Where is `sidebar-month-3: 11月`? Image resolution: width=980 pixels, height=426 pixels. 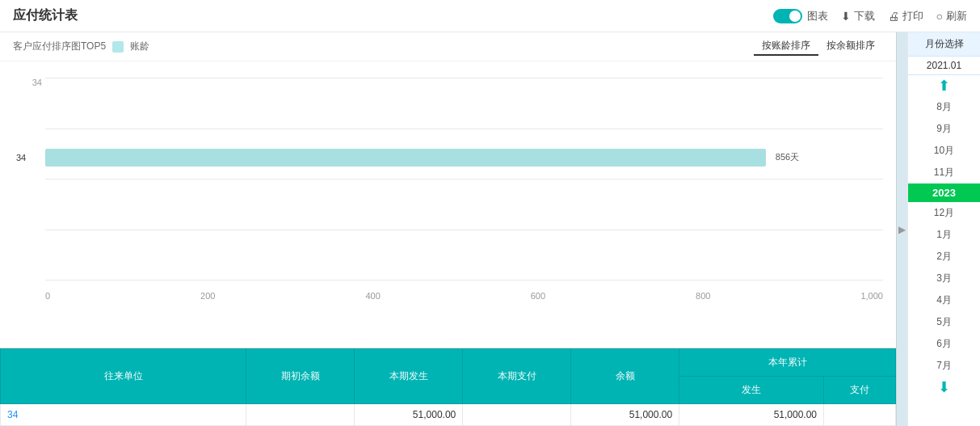
sidebar-month-3: 11月 is located at coordinates (944, 173).